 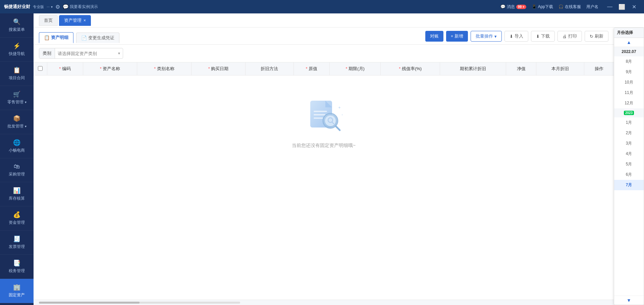 What do you see at coordinates (592, 36) in the screenshot?
I see `refresh-icon: ↻` at bounding box center [592, 36].